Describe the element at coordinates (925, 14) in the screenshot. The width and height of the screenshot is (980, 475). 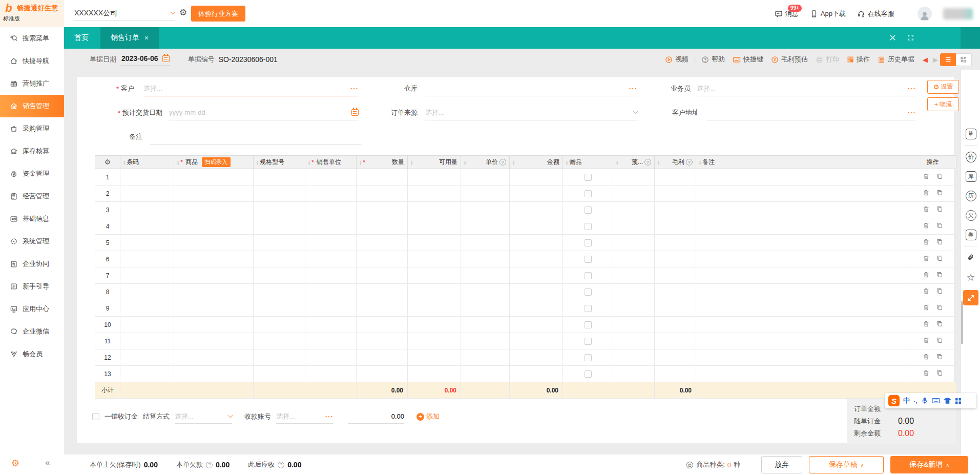
I see `avatar` at that location.